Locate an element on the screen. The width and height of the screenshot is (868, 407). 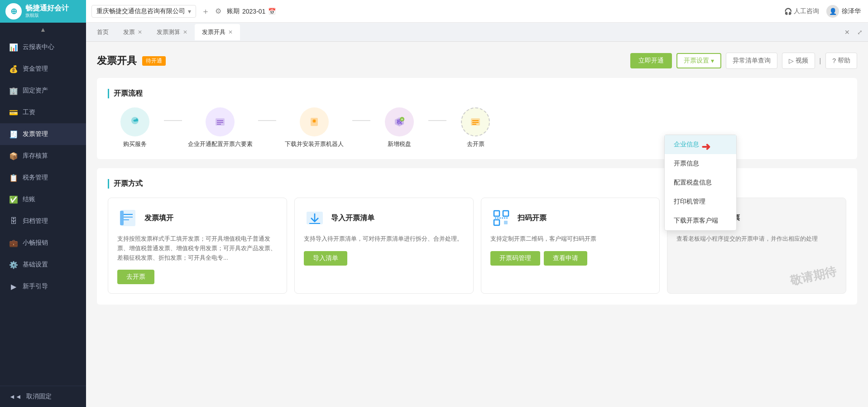
dropdown-chevron-icon: ▾ is located at coordinates (713, 61).